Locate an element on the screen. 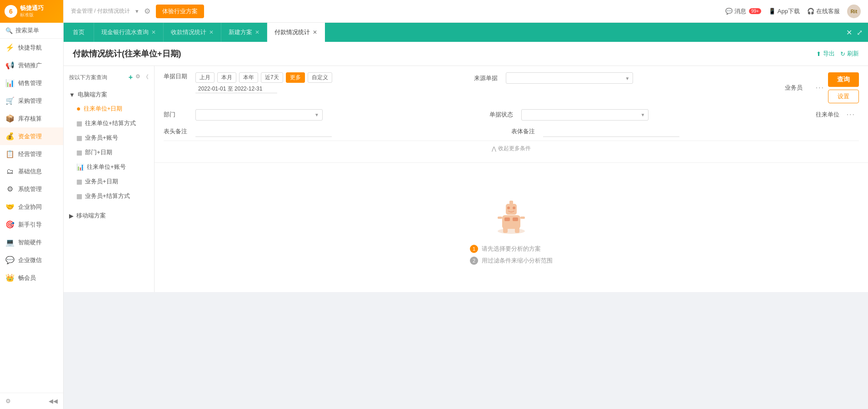 This screenshot has height=409, width=868. date-range-input is located at coordinates (236, 89).